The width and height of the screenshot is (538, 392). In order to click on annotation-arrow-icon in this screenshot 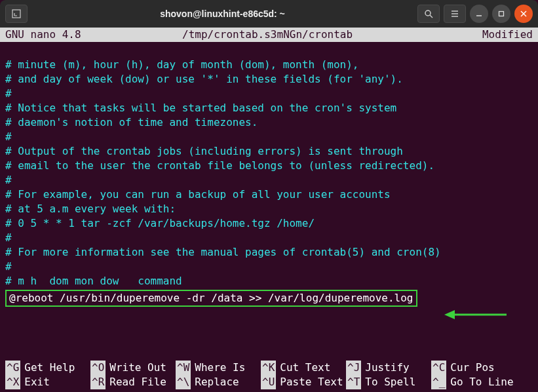, I will do `click(477, 315)`.